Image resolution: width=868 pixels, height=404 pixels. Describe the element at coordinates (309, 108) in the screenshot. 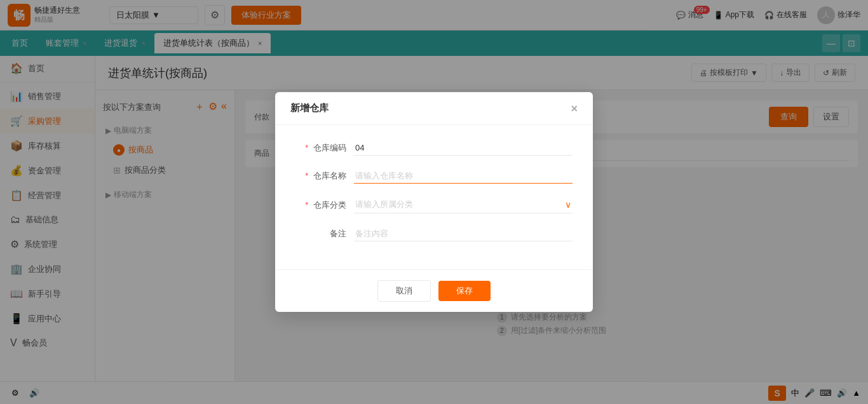

I see `modal-title: 新增仓库` at that location.